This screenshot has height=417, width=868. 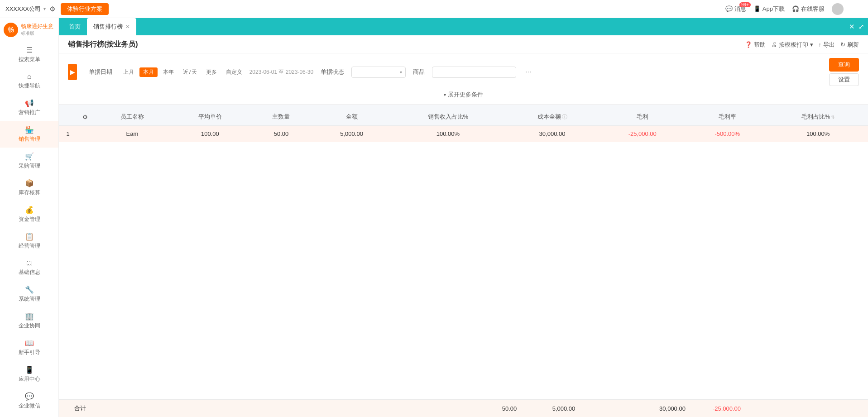 What do you see at coordinates (565, 117) in the screenshot?
I see `cost-info-icon: ⓘ` at bounding box center [565, 117].